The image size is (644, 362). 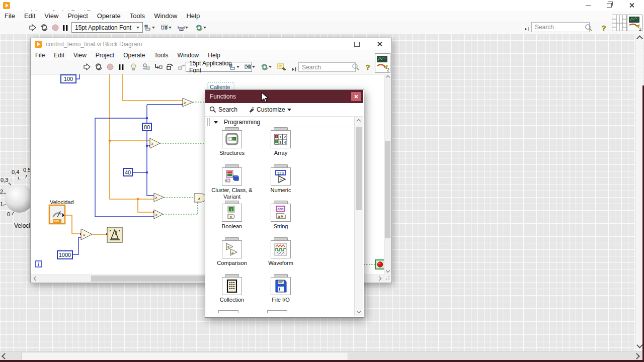 I want to click on retain-wire-values-button, so click(x=146, y=67).